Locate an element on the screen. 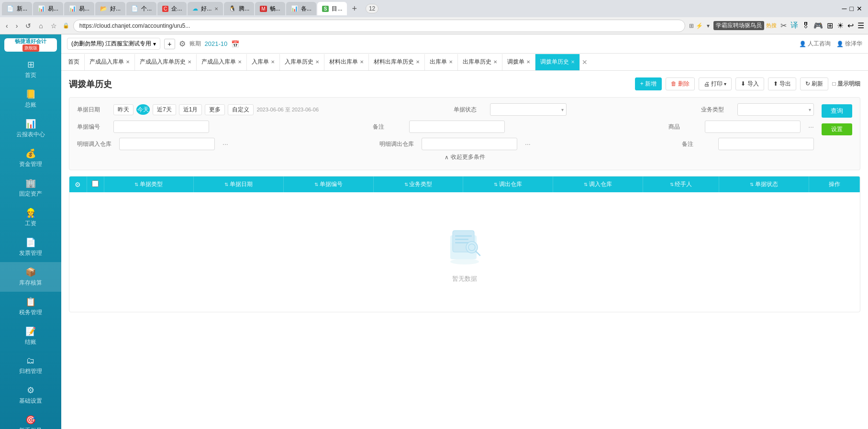 The image size is (868, 429). browser-tab-3: 📊 易... is located at coordinates (79, 9).